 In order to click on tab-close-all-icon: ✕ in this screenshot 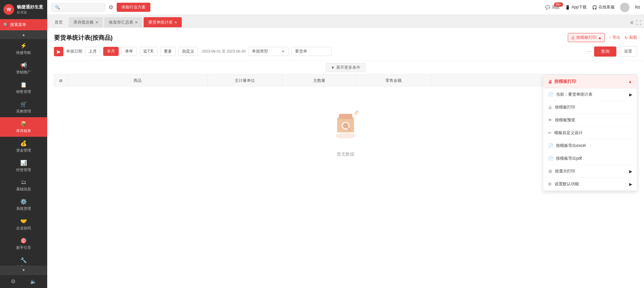, I will do `click(632, 23)`.